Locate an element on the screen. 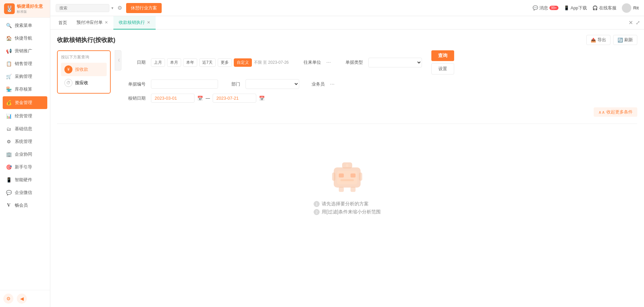 Image resolution: width=644 pixels, height=307 pixels. tab-writeoff-close: ✕ is located at coordinates (149, 22).